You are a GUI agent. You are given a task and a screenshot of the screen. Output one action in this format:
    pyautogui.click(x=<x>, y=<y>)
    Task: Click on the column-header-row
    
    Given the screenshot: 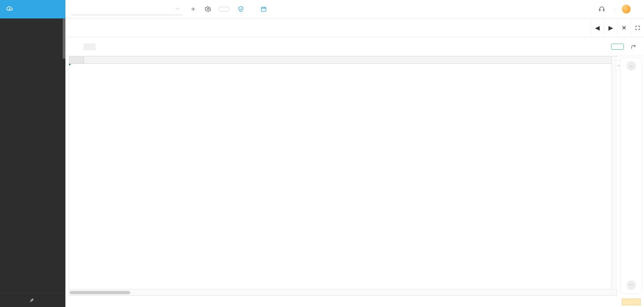 What is the action you would take?
    pyautogui.click(x=343, y=60)
    